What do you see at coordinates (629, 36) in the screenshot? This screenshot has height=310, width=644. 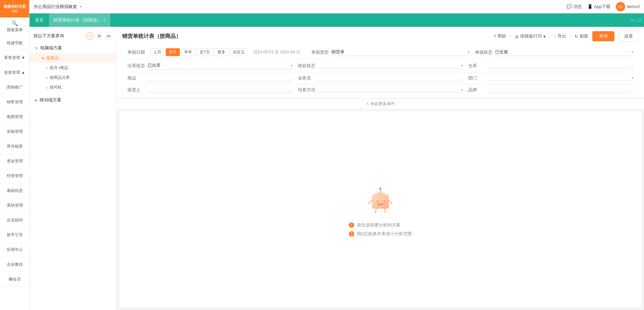 I see `settings-btn: 设置` at bounding box center [629, 36].